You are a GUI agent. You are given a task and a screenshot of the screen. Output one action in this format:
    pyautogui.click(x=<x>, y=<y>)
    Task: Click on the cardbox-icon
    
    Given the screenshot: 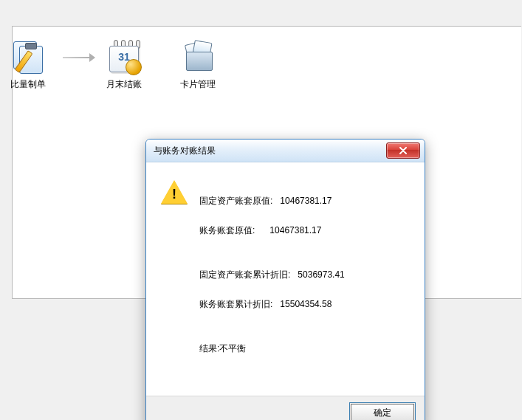 What is the action you would take?
    pyautogui.click(x=198, y=58)
    